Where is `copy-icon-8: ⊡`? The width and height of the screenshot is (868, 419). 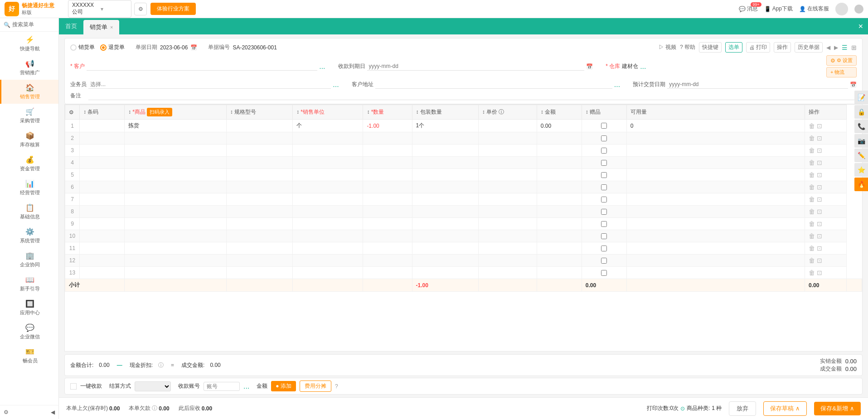
copy-icon-8: ⊡ is located at coordinates (820, 212).